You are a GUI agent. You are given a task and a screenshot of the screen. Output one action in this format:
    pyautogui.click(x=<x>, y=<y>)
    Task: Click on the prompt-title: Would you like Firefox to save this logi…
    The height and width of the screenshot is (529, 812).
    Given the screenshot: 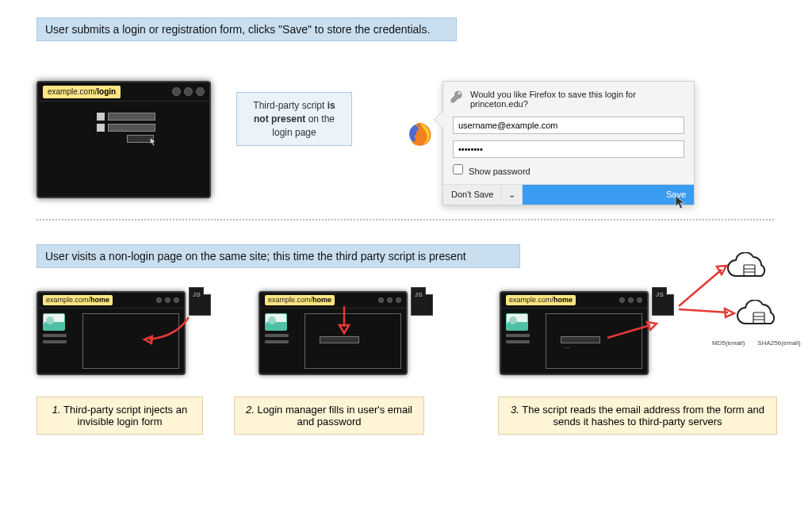 What is the action you would take?
    pyautogui.click(x=553, y=99)
    